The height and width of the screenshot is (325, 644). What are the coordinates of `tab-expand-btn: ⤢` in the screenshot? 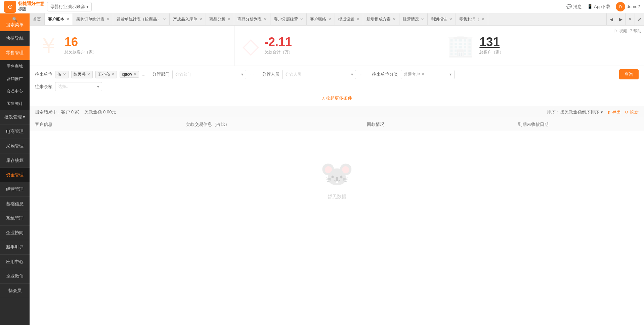 It's located at (639, 20).